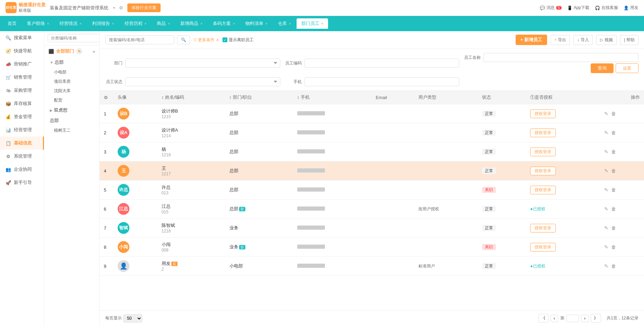 This screenshot has width=644, height=326. I want to click on user-btn: 👤 用友, so click(631, 8).